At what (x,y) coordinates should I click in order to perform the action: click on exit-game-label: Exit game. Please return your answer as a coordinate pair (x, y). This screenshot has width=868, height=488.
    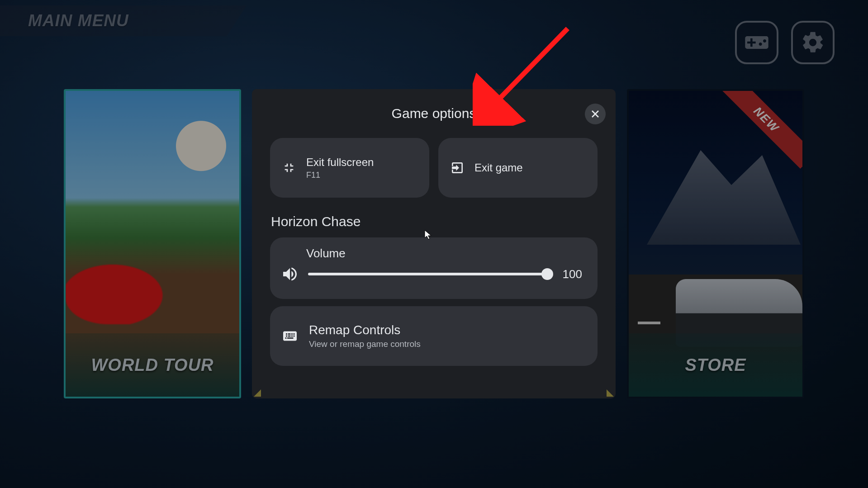
    Looking at the image, I should click on (498, 168).